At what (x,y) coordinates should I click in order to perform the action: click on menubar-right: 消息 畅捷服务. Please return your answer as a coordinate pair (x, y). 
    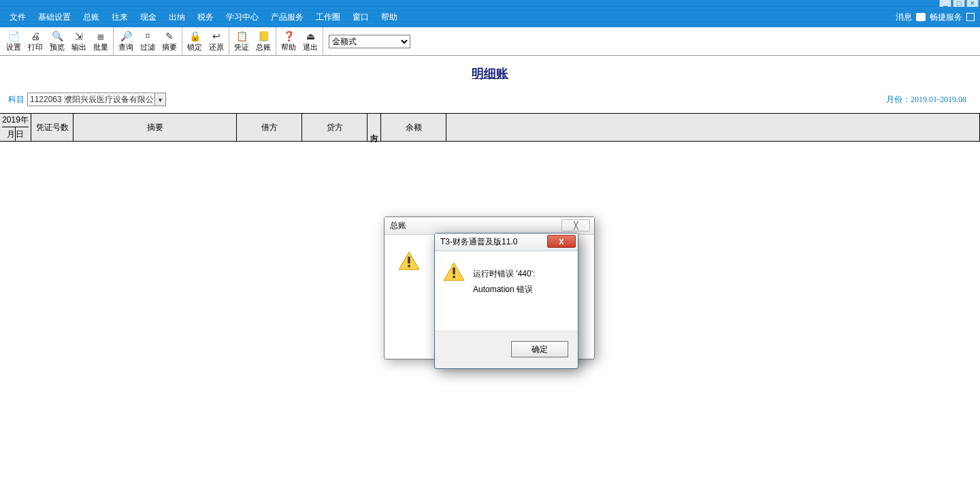
    Looking at the image, I should click on (935, 18).